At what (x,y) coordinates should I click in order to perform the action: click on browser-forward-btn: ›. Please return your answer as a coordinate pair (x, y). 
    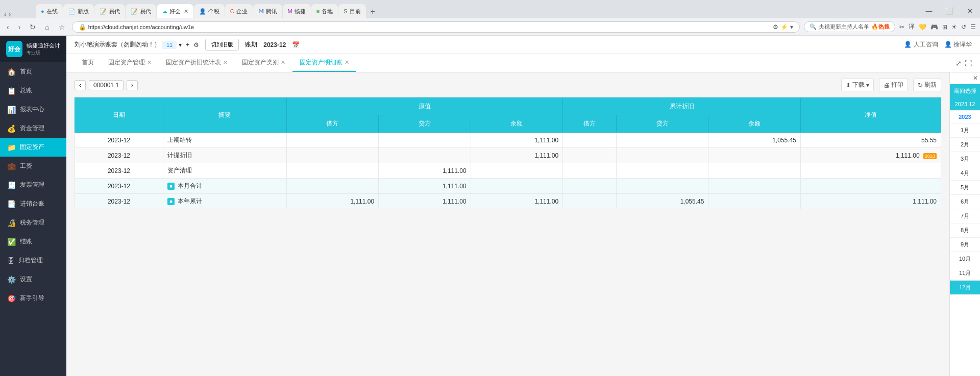
    Looking at the image, I should click on (10, 14).